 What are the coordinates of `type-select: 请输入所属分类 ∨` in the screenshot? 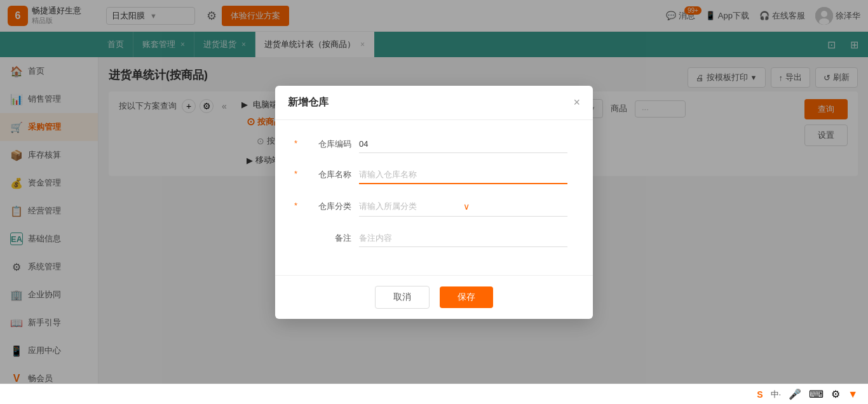 It's located at (463, 207).